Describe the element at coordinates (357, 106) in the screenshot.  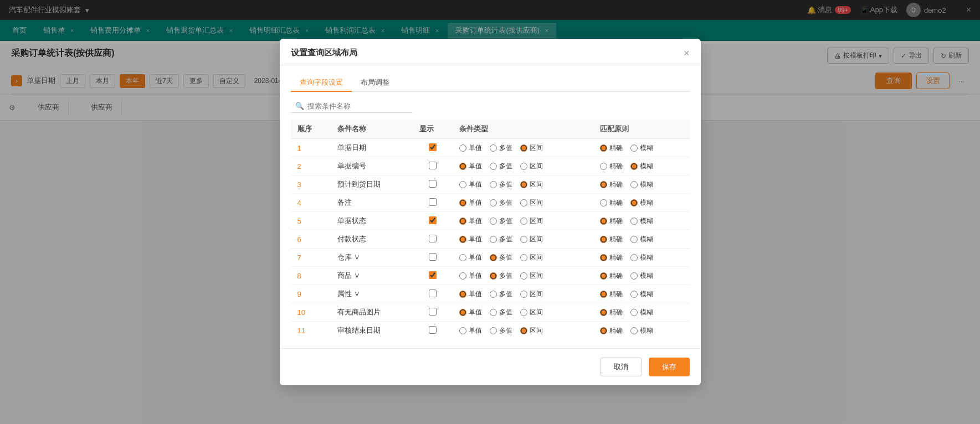
I see `search-input` at that location.